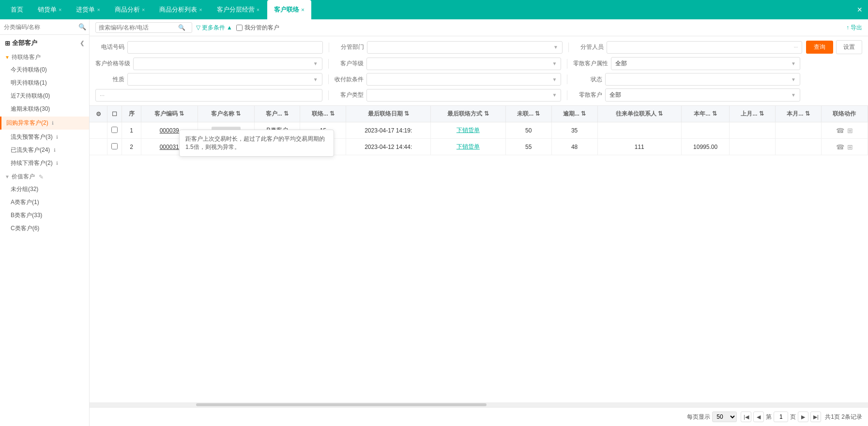  I want to click on customer-type-select: ▼, so click(464, 95).